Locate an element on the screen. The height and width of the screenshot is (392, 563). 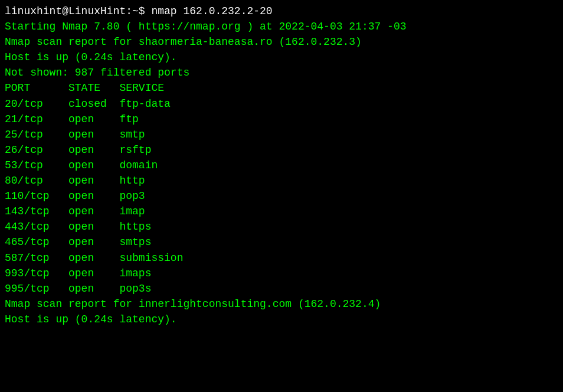
terminal-line-port-143: 143/tcp open imap is located at coordinates (282, 211).